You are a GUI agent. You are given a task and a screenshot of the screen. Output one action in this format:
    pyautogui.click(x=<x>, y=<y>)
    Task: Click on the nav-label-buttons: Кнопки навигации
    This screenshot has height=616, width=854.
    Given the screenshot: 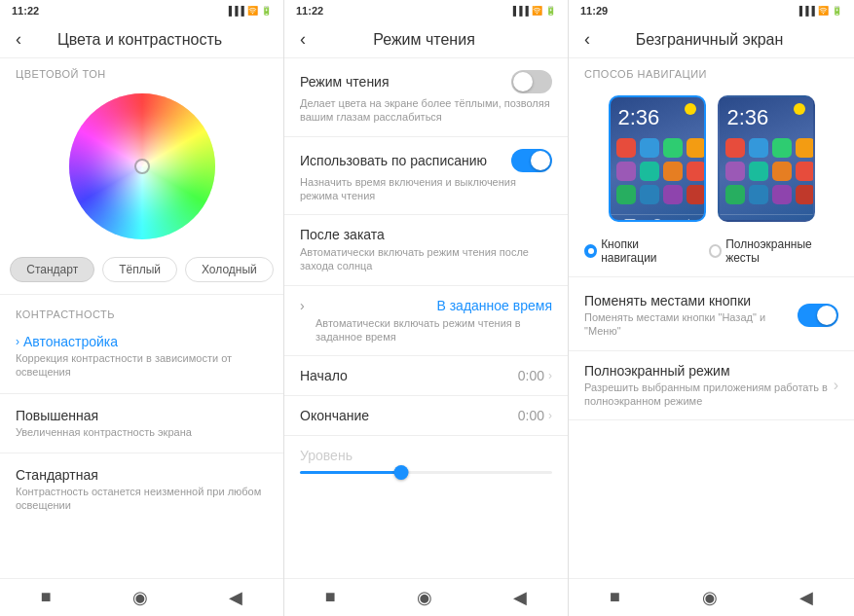 What is the action you would take?
    pyautogui.click(x=637, y=251)
    